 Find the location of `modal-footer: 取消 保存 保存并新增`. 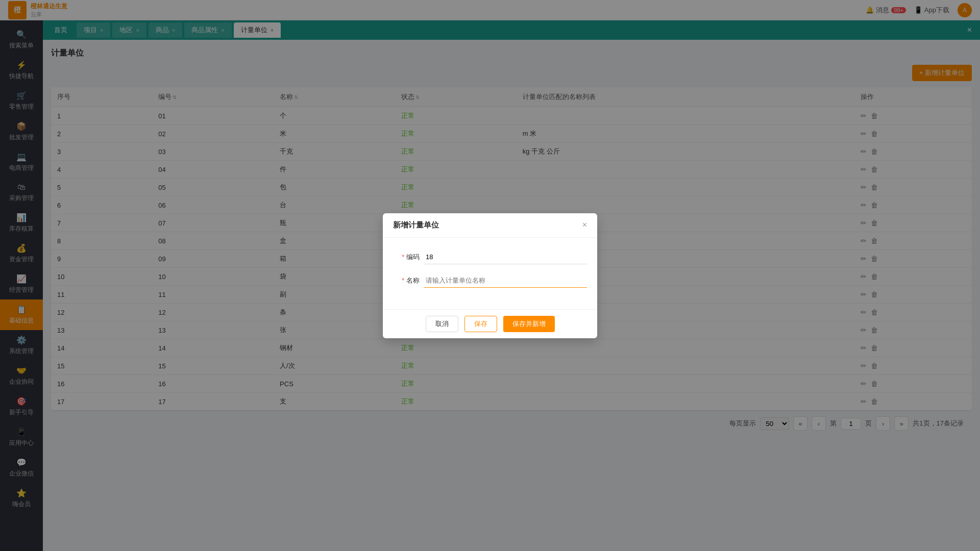

modal-footer: 取消 保存 保存并新增 is located at coordinates (490, 323).